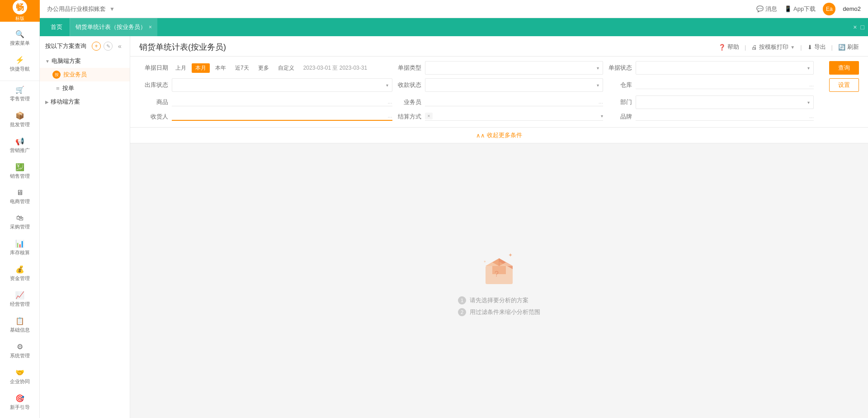 This screenshot has width=868, height=418. I want to click on edit-scheme-btn: ✎, so click(108, 46).